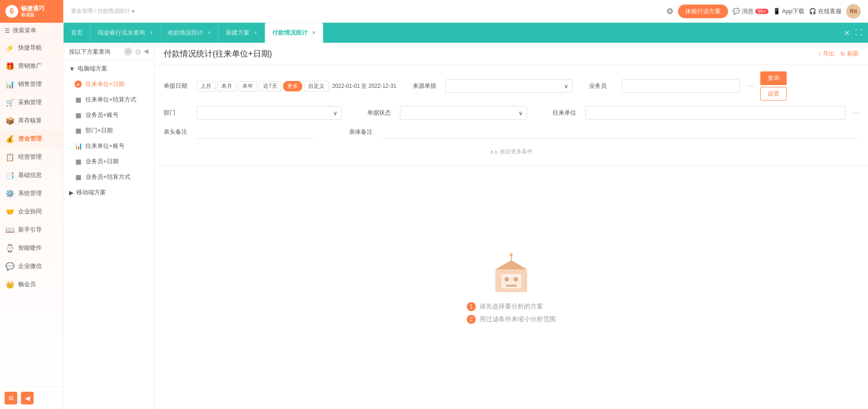 Image resolution: width=868 pixels, height=409 pixels. What do you see at coordinates (825, 11) in the screenshot?
I see `online-service-btn: 🎧 在线客服` at bounding box center [825, 11].